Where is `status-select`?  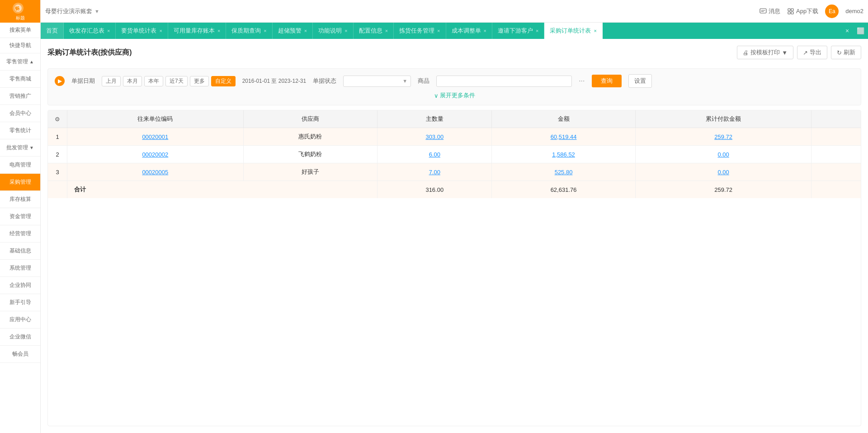 status-select is located at coordinates (377, 81).